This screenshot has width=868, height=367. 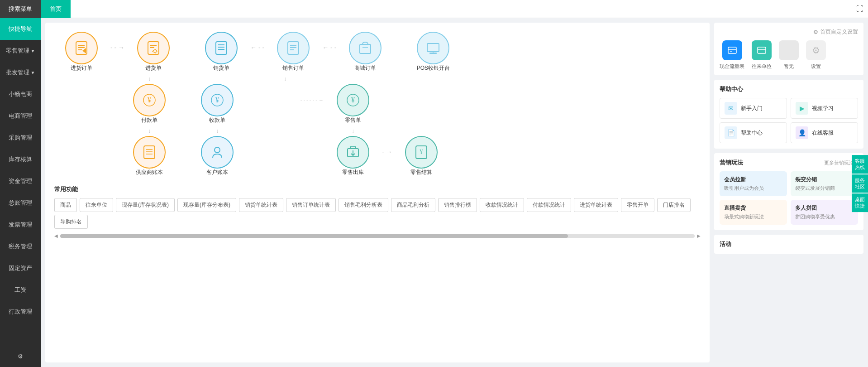 I want to click on marketing-title: 营销玩法, so click(x=731, y=163).